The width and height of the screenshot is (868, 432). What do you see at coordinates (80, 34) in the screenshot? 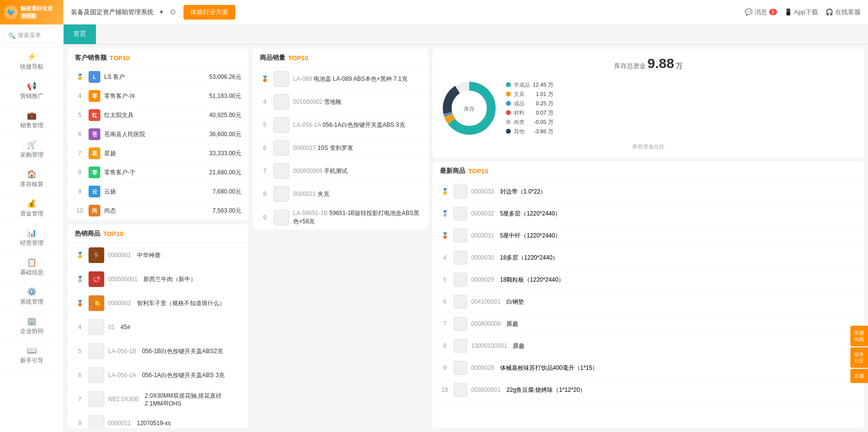
I see `tab-home: 首页` at bounding box center [80, 34].